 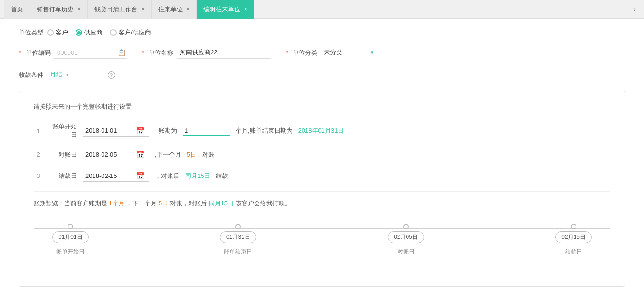 I want to click on radio-customer: 客户, so click(x=58, y=33).